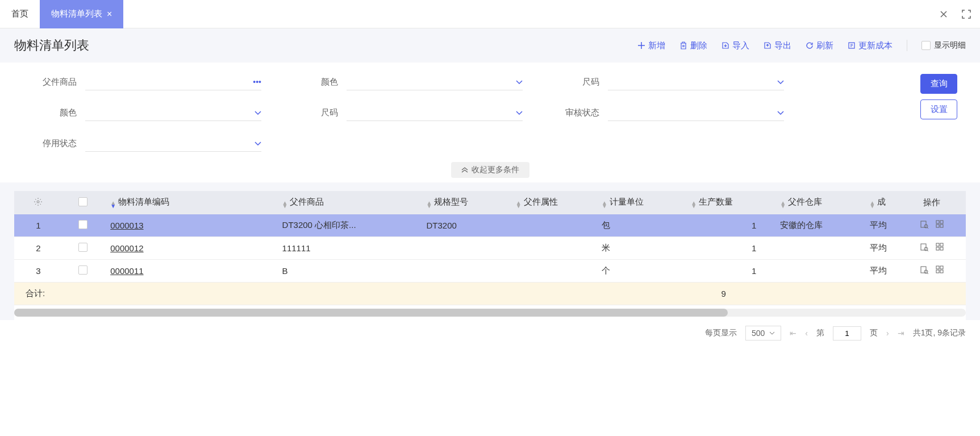  Describe the element at coordinates (39, 202) in the screenshot. I see `settings-column` at that location.